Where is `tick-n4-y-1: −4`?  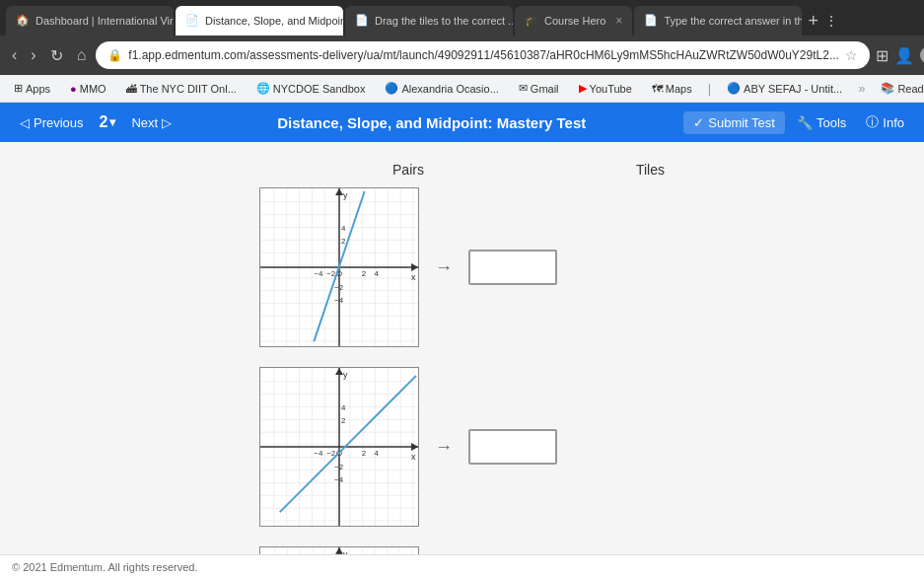 tick-n4-y-1: −4 is located at coordinates (339, 300).